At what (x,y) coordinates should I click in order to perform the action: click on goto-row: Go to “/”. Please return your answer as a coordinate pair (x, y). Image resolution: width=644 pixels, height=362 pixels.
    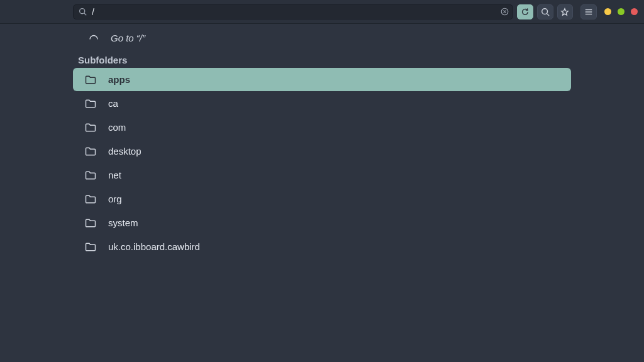
    Looking at the image, I should click on (322, 38).